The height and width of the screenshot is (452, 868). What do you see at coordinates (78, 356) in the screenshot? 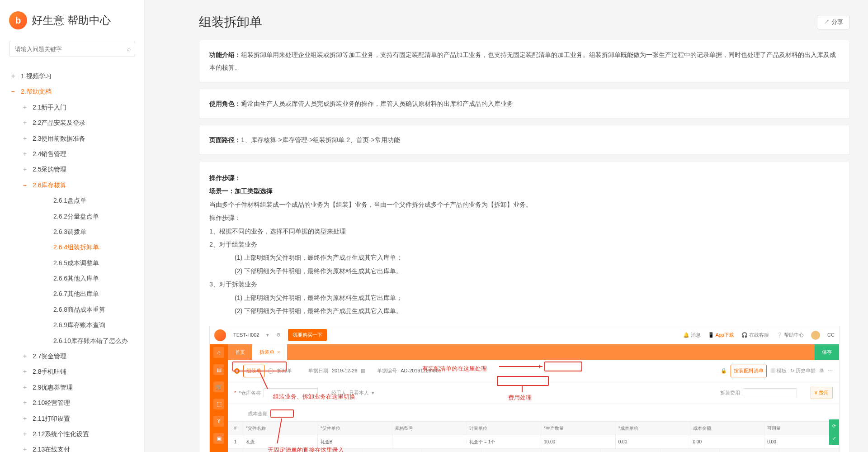
I see `nav-2-7: +2.7资金管理` at bounding box center [78, 356].